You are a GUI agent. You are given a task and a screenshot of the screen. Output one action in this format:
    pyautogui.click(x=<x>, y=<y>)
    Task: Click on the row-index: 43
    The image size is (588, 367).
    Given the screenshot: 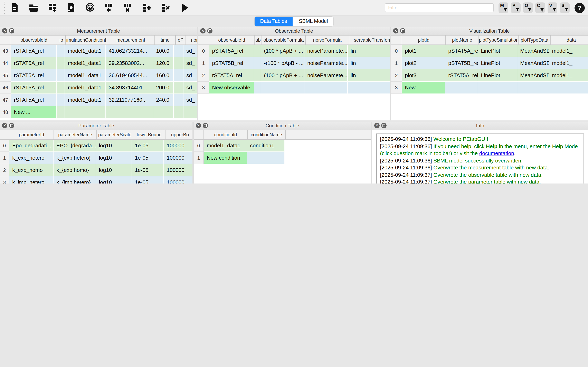 What is the action you would take?
    pyautogui.click(x=5, y=51)
    